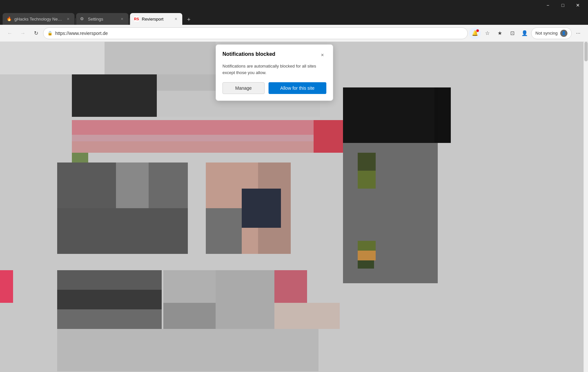 This screenshot has width=588, height=372. Describe the element at coordinates (487, 33) in the screenshot. I see `star-icon: ☆` at that location.